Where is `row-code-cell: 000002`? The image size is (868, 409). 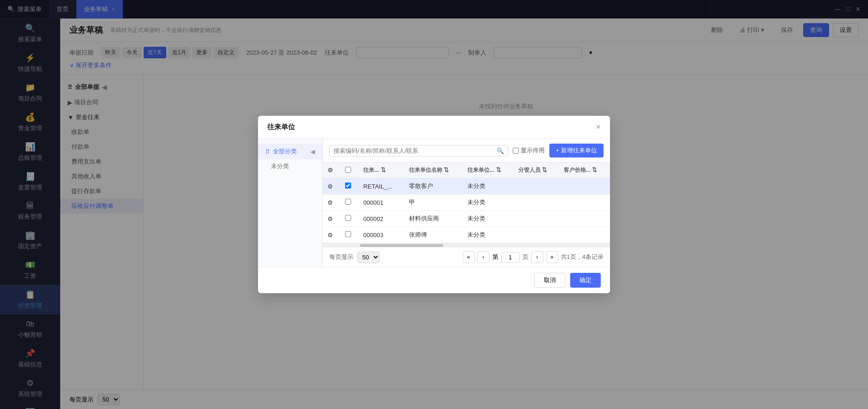 row-code-cell: 000002 is located at coordinates (381, 219).